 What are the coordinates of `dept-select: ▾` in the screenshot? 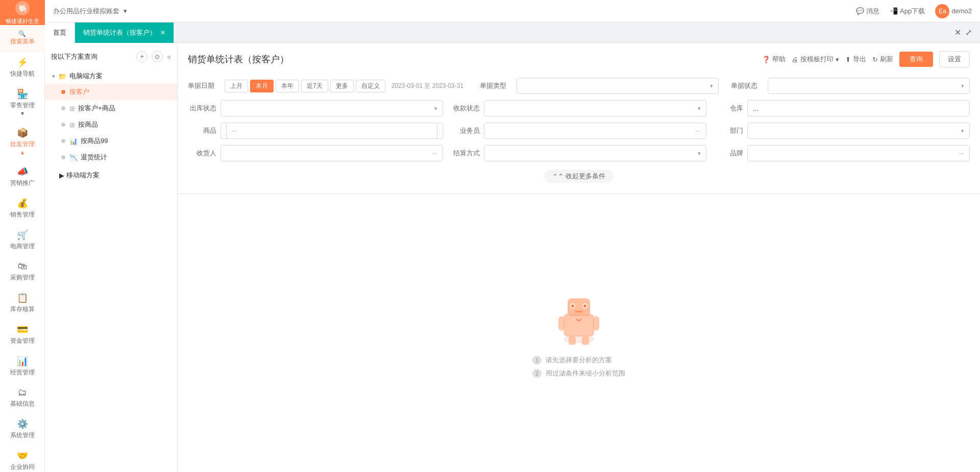 It's located at (859, 131).